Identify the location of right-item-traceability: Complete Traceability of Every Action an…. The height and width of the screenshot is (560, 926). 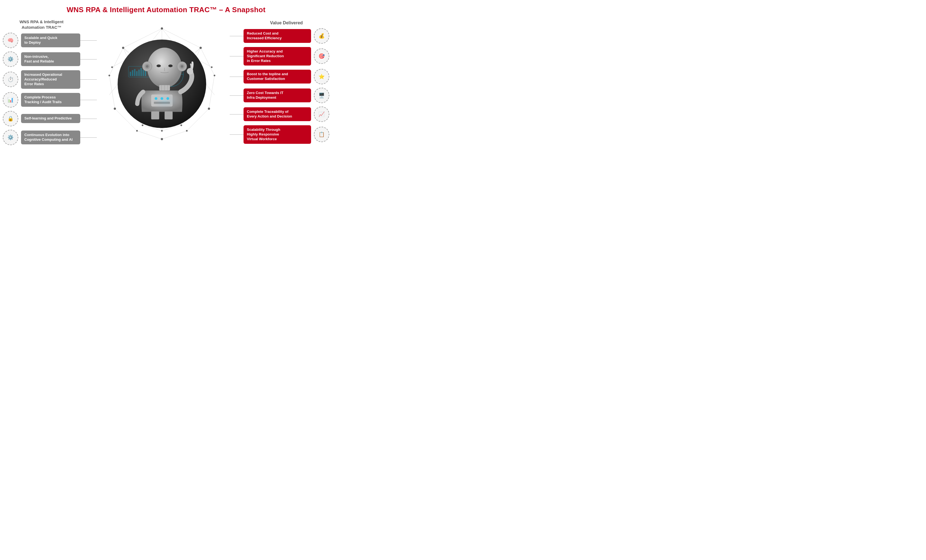
(286, 114).